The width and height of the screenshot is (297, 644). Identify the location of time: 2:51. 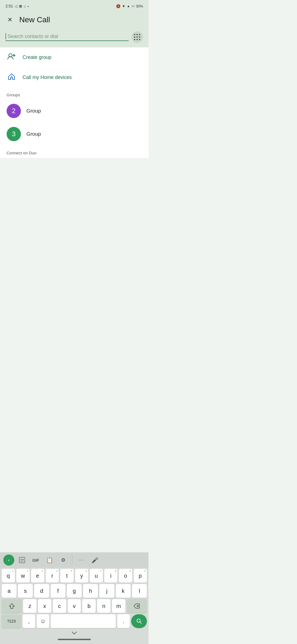
(9, 6).